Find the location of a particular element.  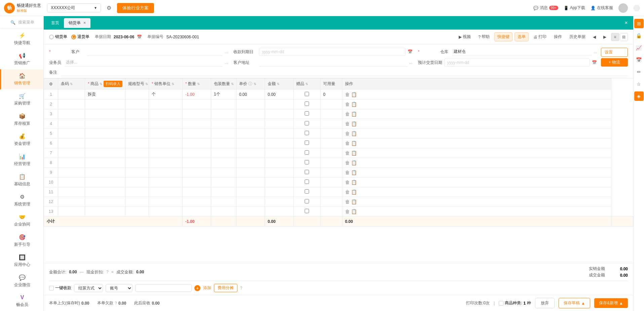

list-view-btn: ≡ is located at coordinates (615, 37).